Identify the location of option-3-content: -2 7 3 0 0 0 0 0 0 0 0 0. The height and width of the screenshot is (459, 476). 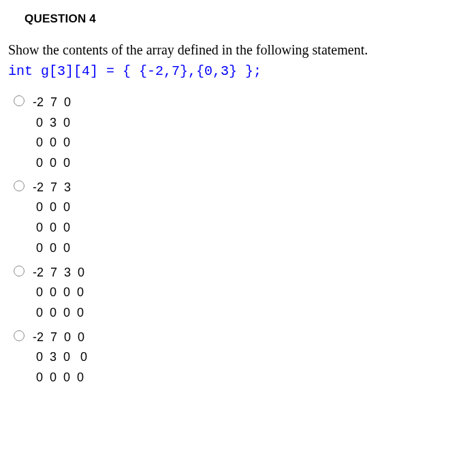
(59, 293).